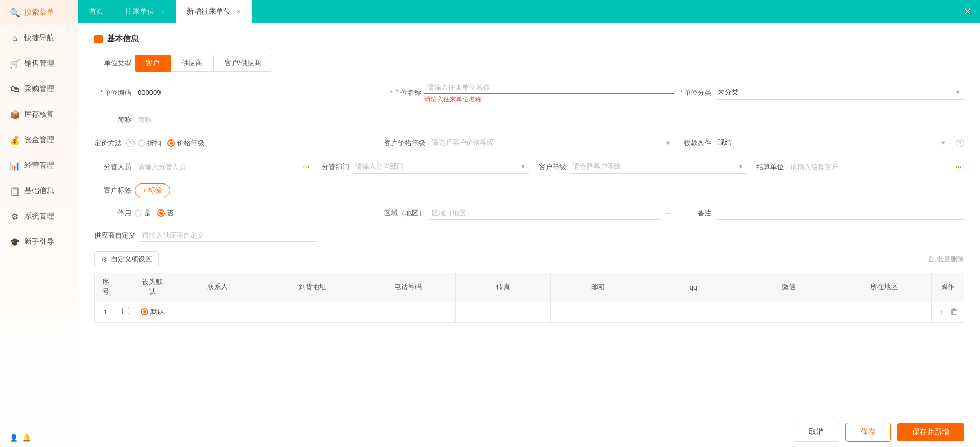 This screenshot has width=980, height=447. I want to click on wechat-input, so click(788, 312).